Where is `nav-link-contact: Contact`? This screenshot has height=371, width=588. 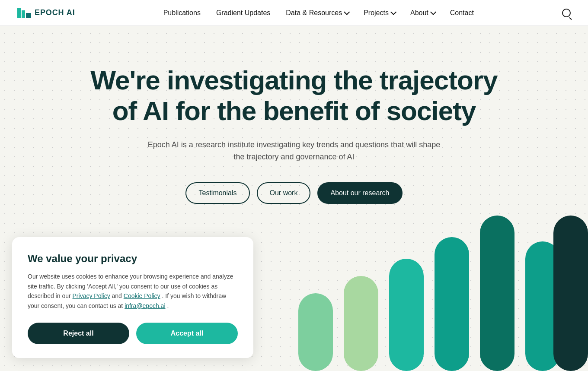
nav-link-contact: Contact is located at coordinates (462, 13).